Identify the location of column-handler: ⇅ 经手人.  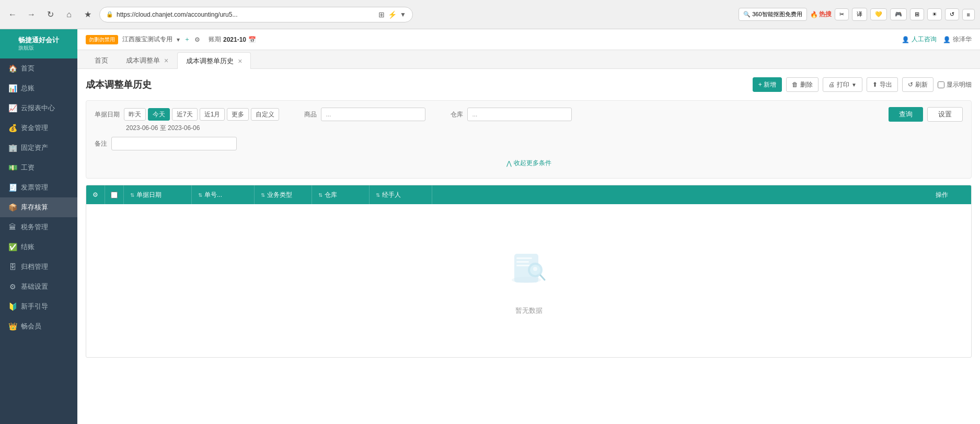
(401, 195).